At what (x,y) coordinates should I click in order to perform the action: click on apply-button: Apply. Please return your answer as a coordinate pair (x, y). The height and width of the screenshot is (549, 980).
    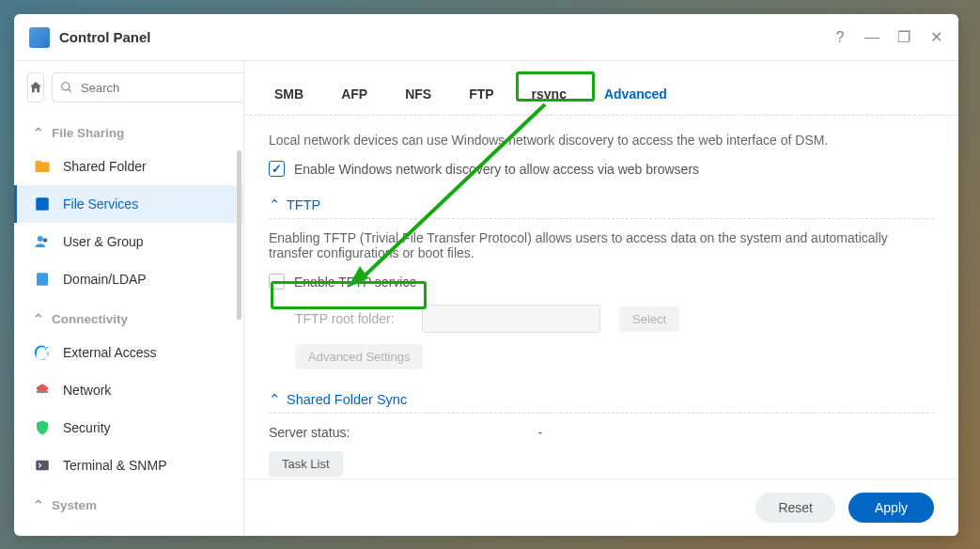
    Looking at the image, I should click on (891, 508).